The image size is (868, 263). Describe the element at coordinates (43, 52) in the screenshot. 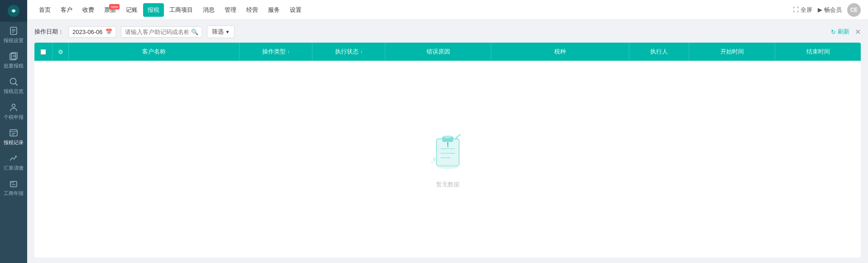

I see `th-checkbox` at that location.